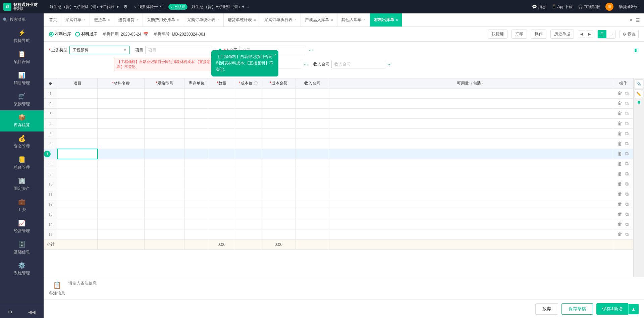  Describe the element at coordinates (627, 134) in the screenshot. I see `copy-row-5-btn: ⧉` at that location.